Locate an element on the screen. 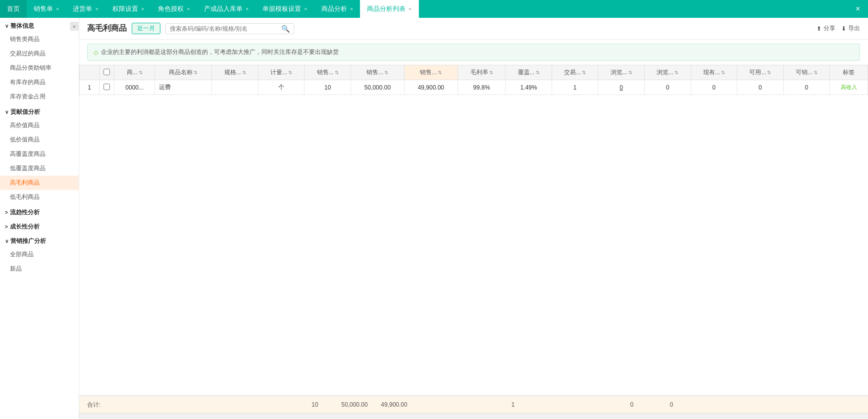 The image size is (868, 419). sidebar-group-growth: > 成长性分析 is located at coordinates (40, 226).